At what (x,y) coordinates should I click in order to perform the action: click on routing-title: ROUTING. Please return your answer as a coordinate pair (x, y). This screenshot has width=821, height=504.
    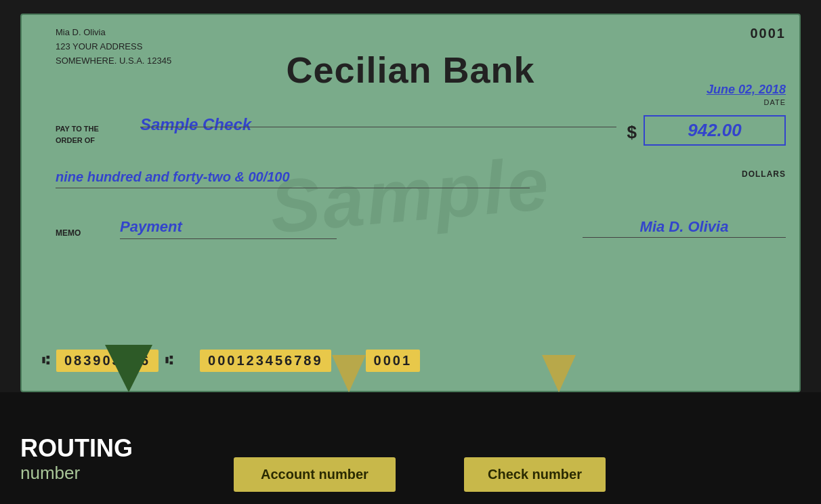
    Looking at the image, I should click on (77, 448).